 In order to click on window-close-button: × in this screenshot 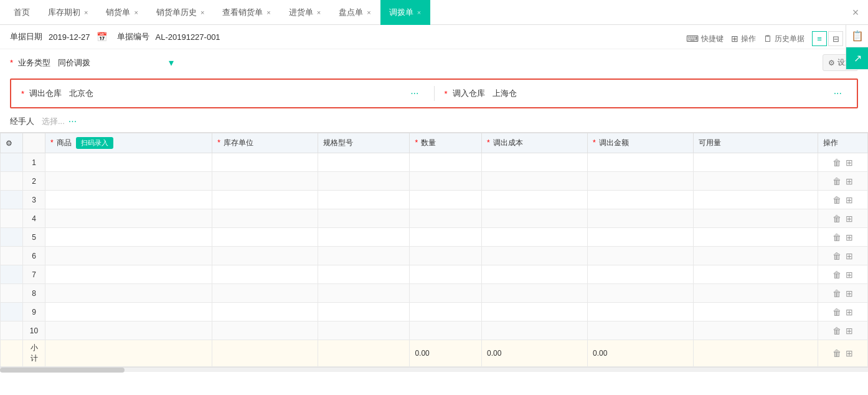, I will do `click(856, 12)`.